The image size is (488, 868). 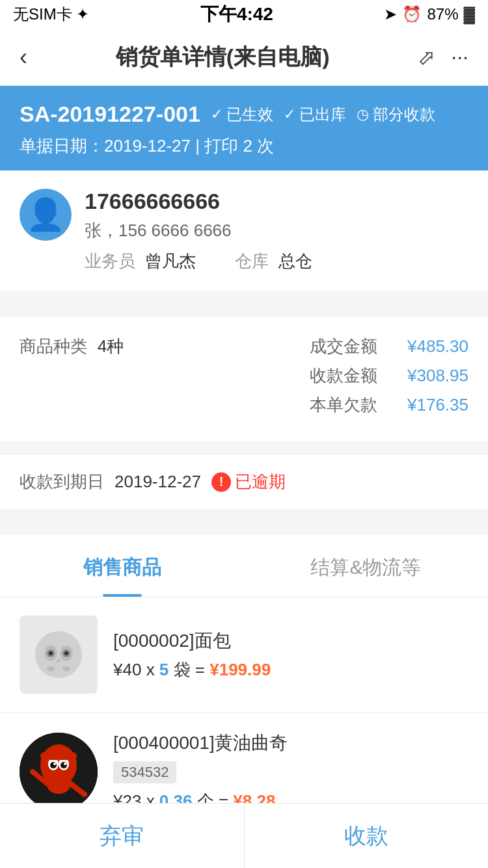 I want to click on product-unit-1: 袋, so click(x=182, y=670).